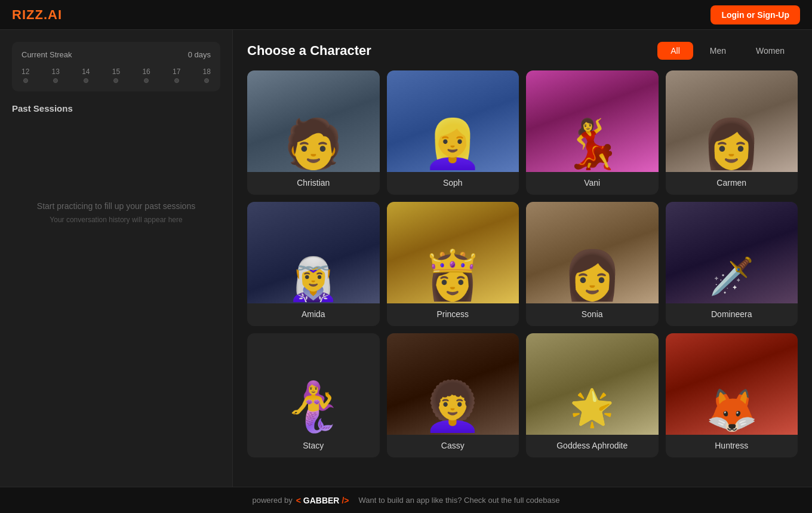 This screenshot has height=513, width=812. What do you see at coordinates (313, 133) in the screenshot?
I see `character-card-christian: 🧑 Christian` at bounding box center [313, 133].